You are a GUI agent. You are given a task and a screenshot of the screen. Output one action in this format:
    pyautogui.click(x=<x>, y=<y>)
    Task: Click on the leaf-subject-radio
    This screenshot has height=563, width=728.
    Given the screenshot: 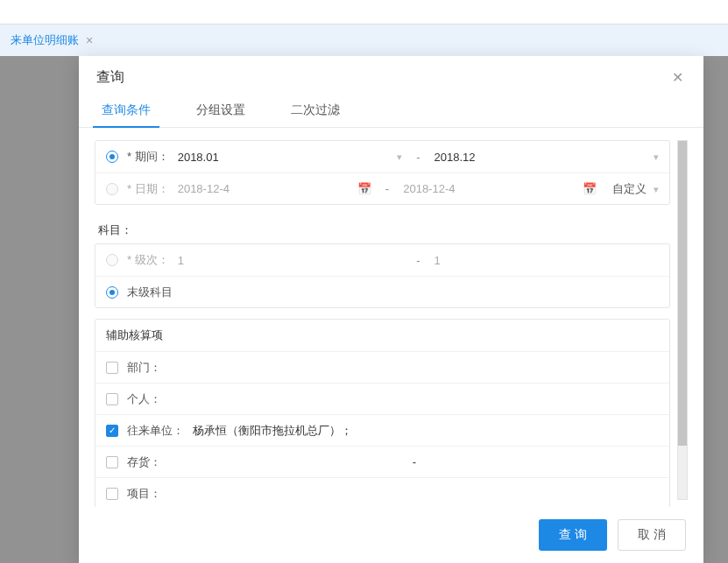 What is the action you would take?
    pyautogui.click(x=112, y=292)
    